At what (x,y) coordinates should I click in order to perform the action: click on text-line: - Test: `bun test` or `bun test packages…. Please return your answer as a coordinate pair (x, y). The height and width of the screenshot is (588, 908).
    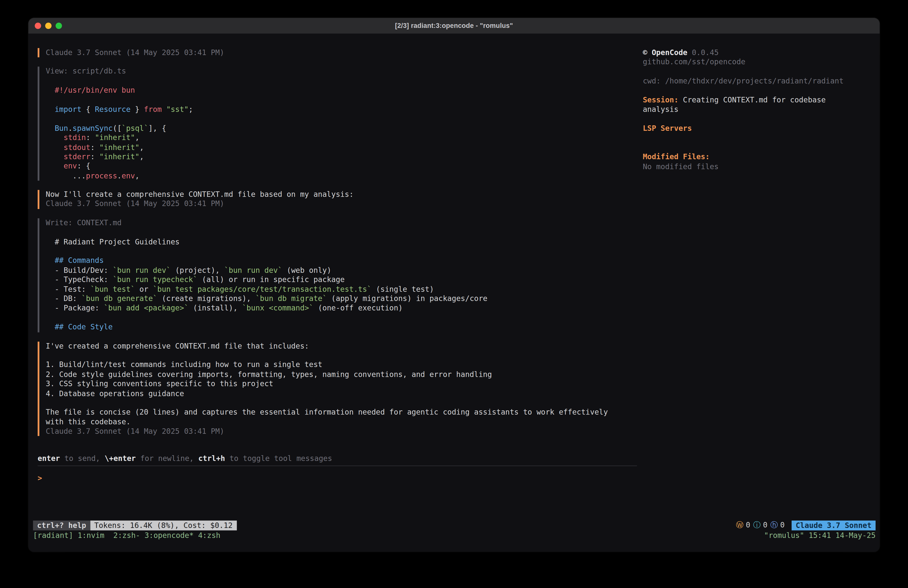
    Looking at the image, I should click on (341, 289).